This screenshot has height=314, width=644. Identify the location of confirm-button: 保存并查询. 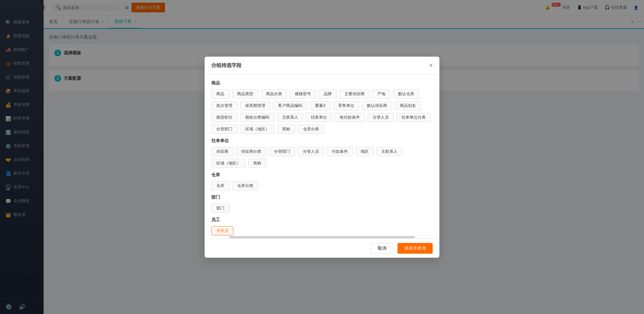
(415, 248).